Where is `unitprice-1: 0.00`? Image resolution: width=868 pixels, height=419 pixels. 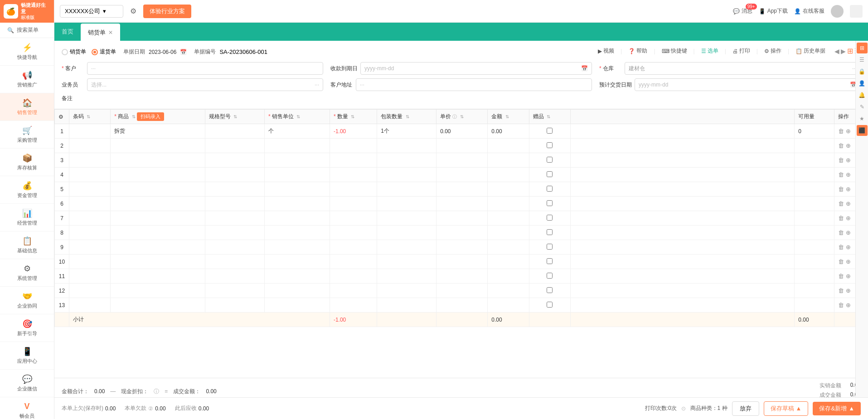
unitprice-1: 0.00 is located at coordinates (462, 131).